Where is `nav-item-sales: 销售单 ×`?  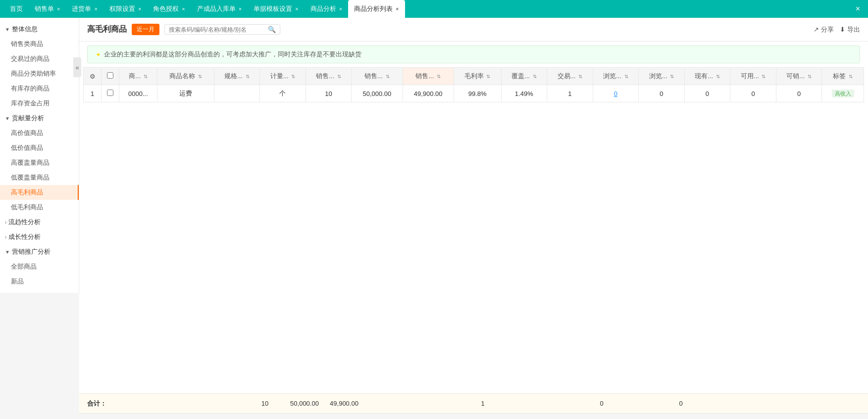
nav-item-sales: 销售单 × is located at coordinates (48, 9).